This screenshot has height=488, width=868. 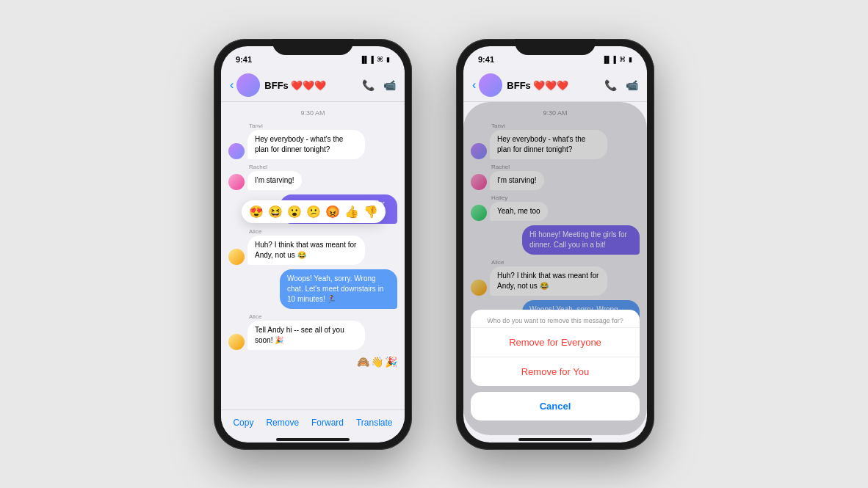 I want to click on emoji-thumbsup: 👍, so click(x=352, y=211).